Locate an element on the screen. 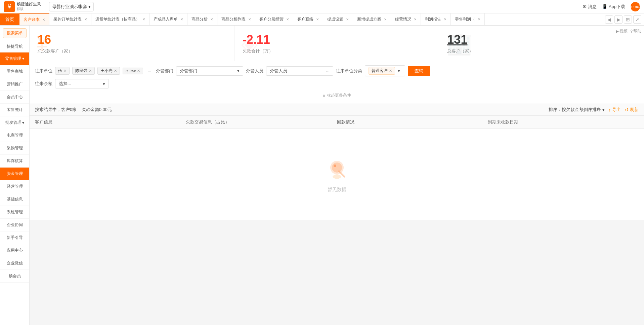 The width and height of the screenshot is (644, 325). tab-profit-report: 利润报告 ✕ is located at coordinates (436, 20).